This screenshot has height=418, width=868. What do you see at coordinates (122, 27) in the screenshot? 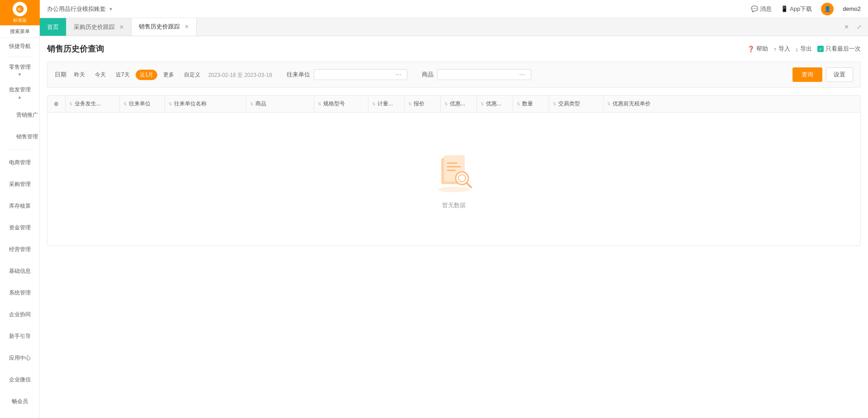
I see `tab-purchase-close-icon: ✕` at bounding box center [122, 27].